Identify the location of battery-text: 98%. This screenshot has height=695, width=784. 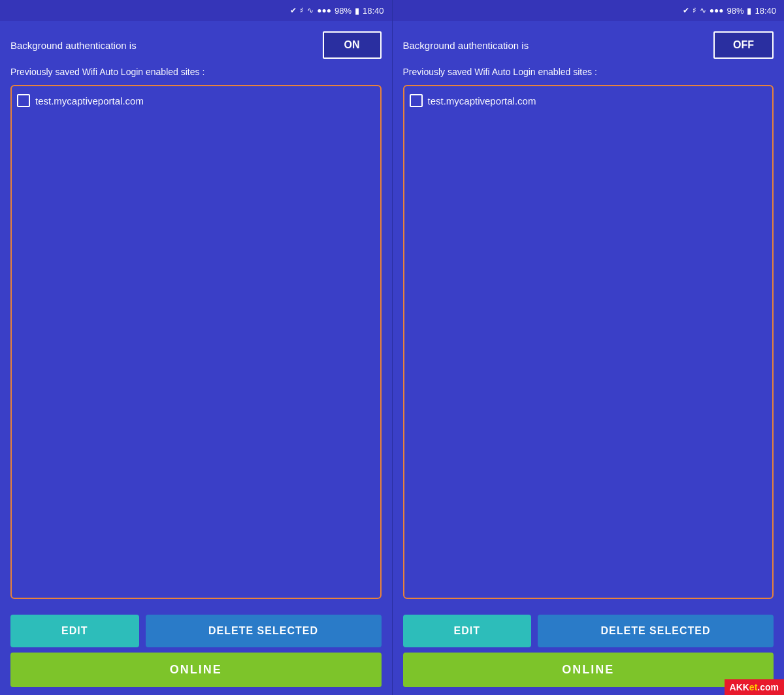
(343, 10).